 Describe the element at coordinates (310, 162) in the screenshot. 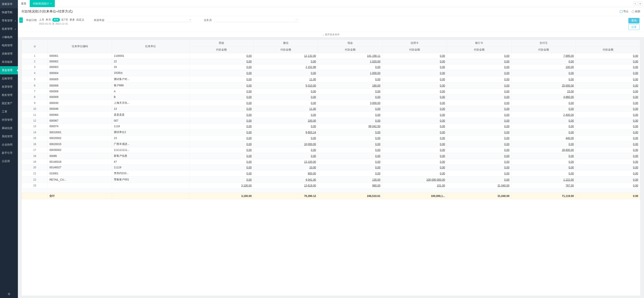

I see `amount-link: 13,100.00` at that location.